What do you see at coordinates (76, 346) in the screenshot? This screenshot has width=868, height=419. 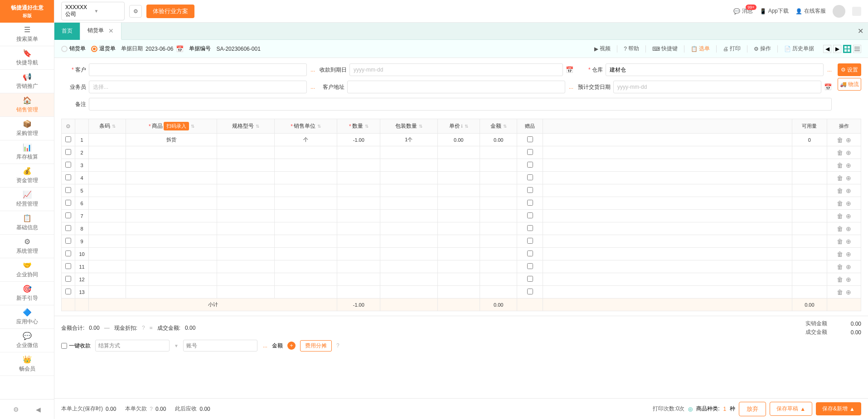 I see `one-click-pay: 一键收款` at bounding box center [76, 346].